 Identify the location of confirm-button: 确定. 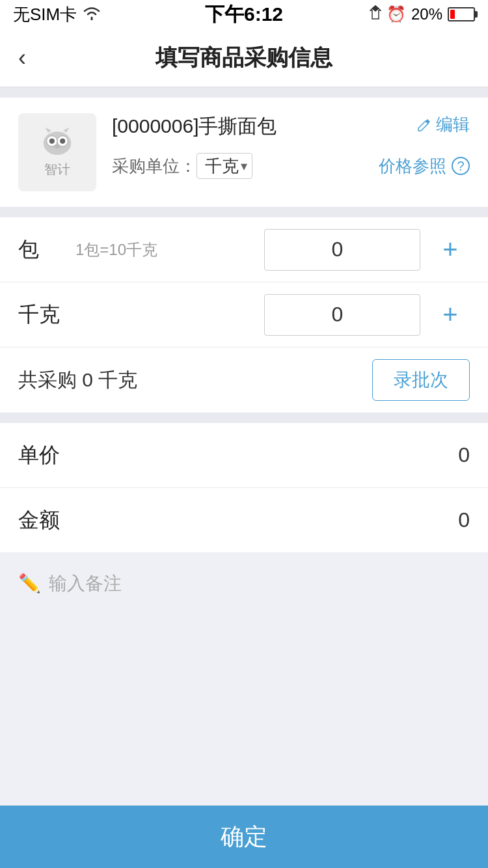
(244, 837).